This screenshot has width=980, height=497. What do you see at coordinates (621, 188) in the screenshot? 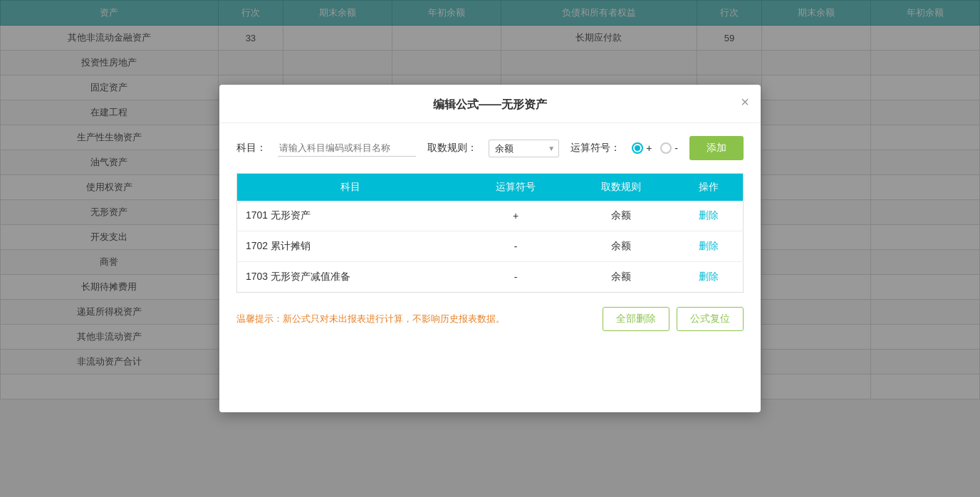
I see `col-rule: 取数规则` at bounding box center [621, 188].